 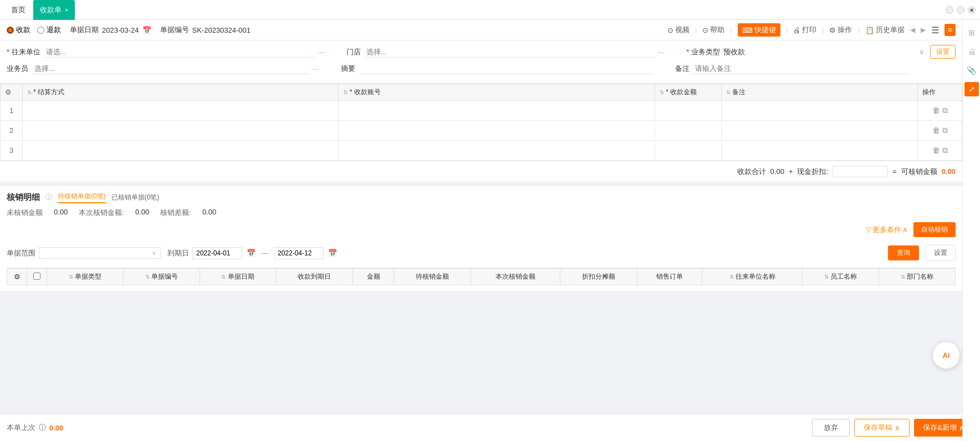 What do you see at coordinates (904, 253) in the screenshot?
I see `query-button: 查询` at bounding box center [904, 253].